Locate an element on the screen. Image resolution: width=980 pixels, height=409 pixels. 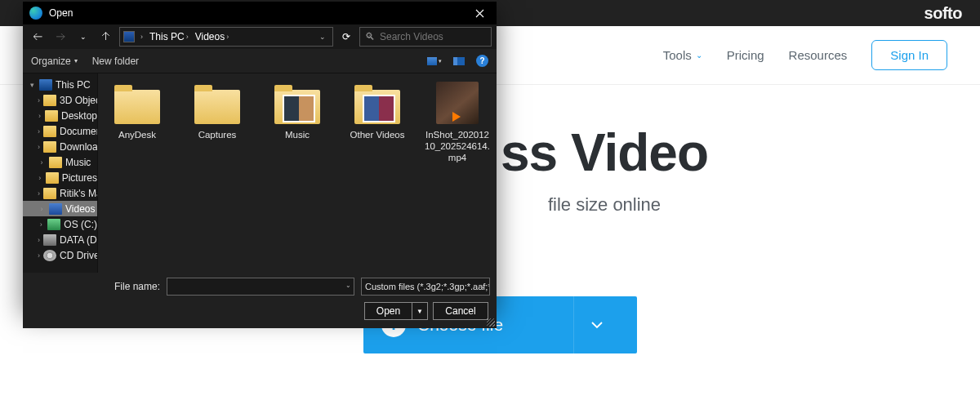
edge-icon is located at coordinates (36, 13).